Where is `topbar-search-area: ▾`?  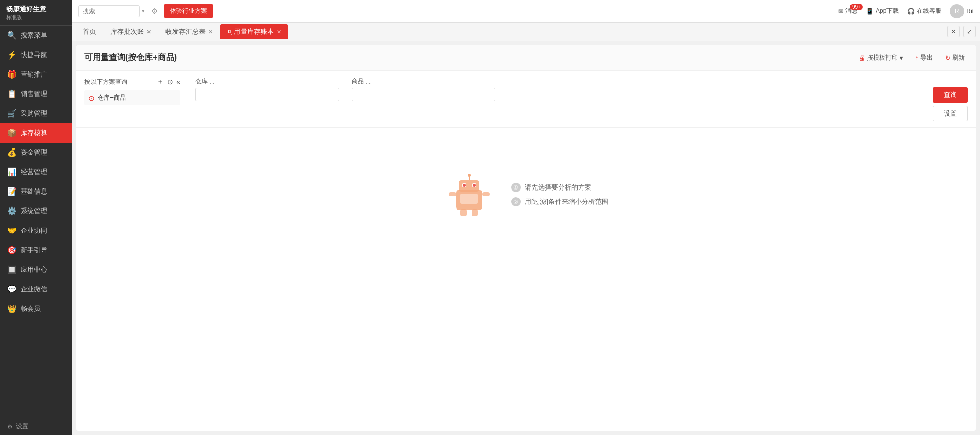 topbar-search-area: ▾ is located at coordinates (112, 11).